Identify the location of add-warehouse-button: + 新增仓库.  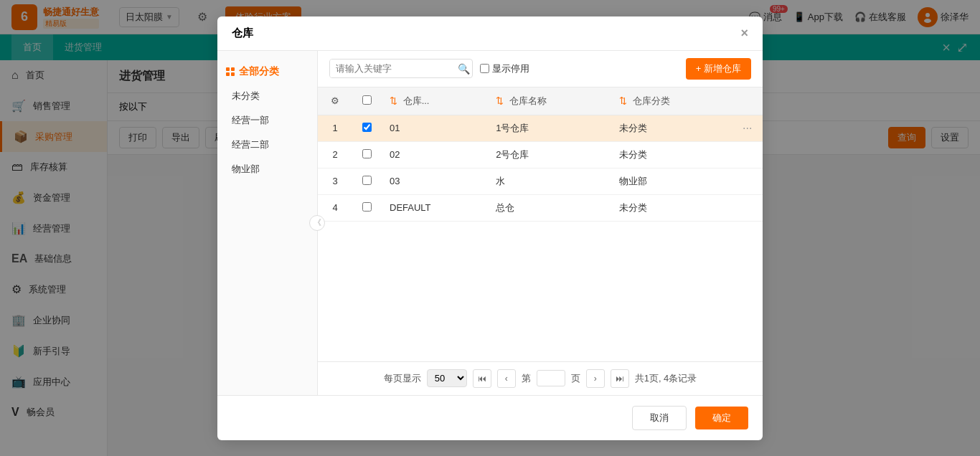
(719, 69).